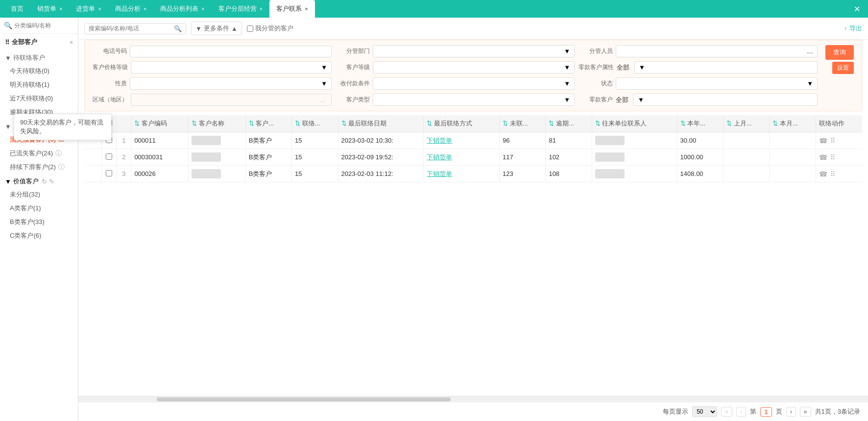  What do you see at coordinates (270, 28) in the screenshot?
I see `my-customers-checkbox-label: 我分管的客户` at bounding box center [270, 28].